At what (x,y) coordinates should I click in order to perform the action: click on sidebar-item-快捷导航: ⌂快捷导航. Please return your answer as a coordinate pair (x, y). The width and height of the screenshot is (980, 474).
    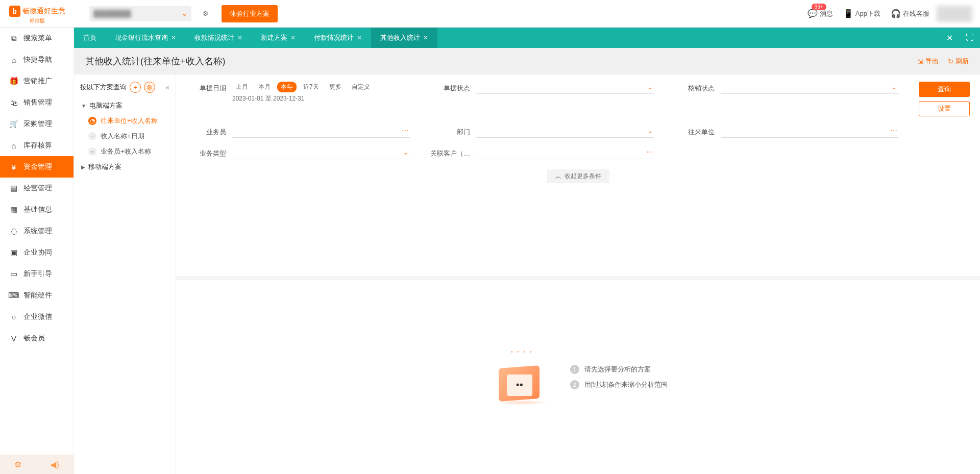
    Looking at the image, I should click on (37, 60).